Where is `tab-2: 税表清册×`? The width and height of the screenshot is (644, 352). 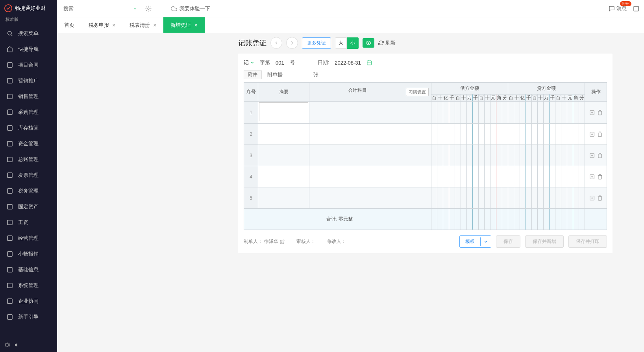
tab-2: 税表清册× is located at coordinates (143, 25).